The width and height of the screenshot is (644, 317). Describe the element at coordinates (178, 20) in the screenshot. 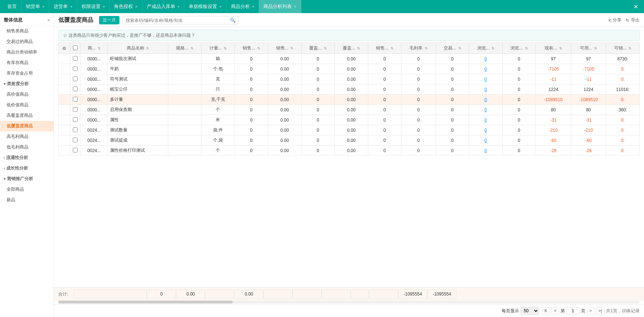

I see `search-input` at that location.